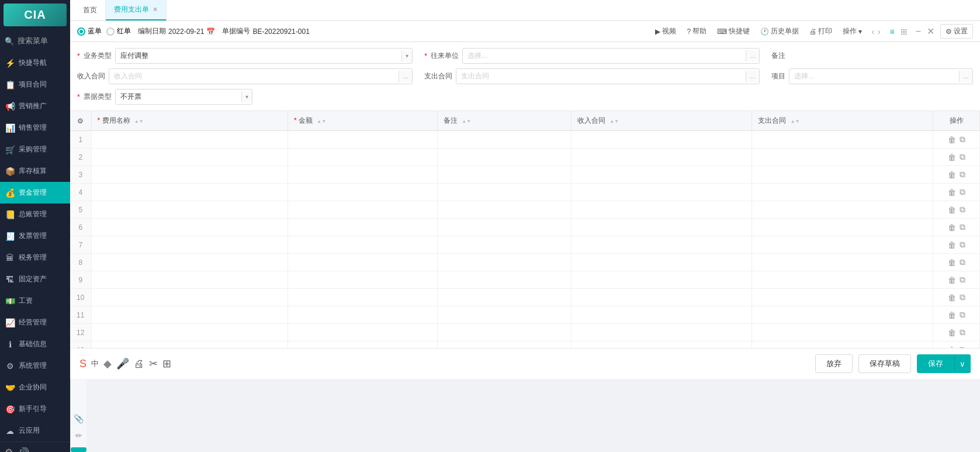  Describe the element at coordinates (892, 32) in the screenshot. I see `view-list-btn: ≡` at that location.